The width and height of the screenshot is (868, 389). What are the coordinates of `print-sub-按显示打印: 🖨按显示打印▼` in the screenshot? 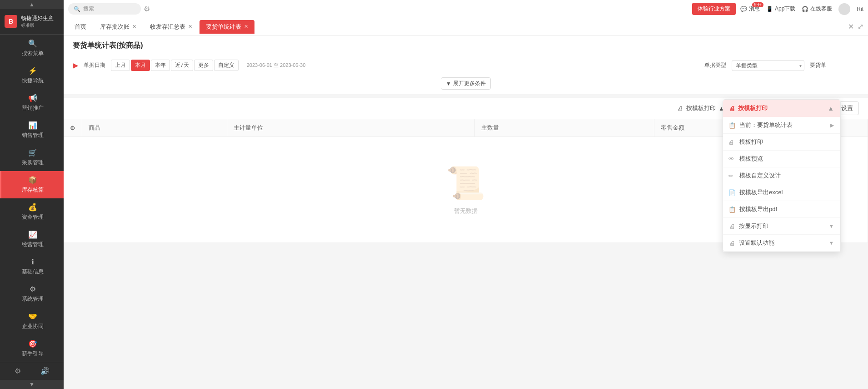 It's located at (782, 227).